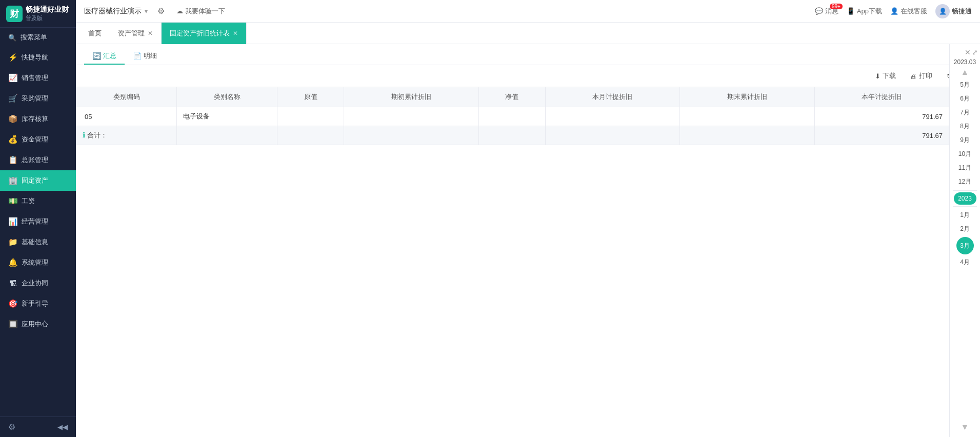 This screenshot has width=980, height=437. Describe the element at coordinates (200, 33) in the screenshot. I see `depreciation-table-label: 固定资产折旧统计表` at that location.